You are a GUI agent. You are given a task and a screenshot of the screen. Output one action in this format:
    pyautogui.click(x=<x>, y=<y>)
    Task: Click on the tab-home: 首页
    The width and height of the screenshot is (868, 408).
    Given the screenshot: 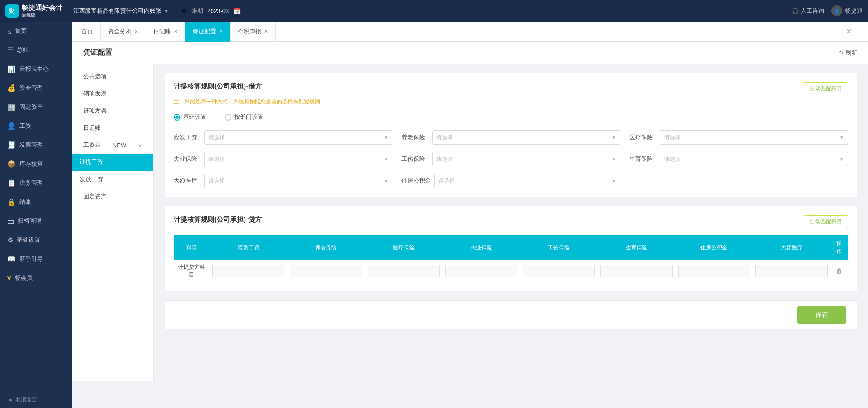 What is the action you would take?
    pyautogui.click(x=88, y=32)
    